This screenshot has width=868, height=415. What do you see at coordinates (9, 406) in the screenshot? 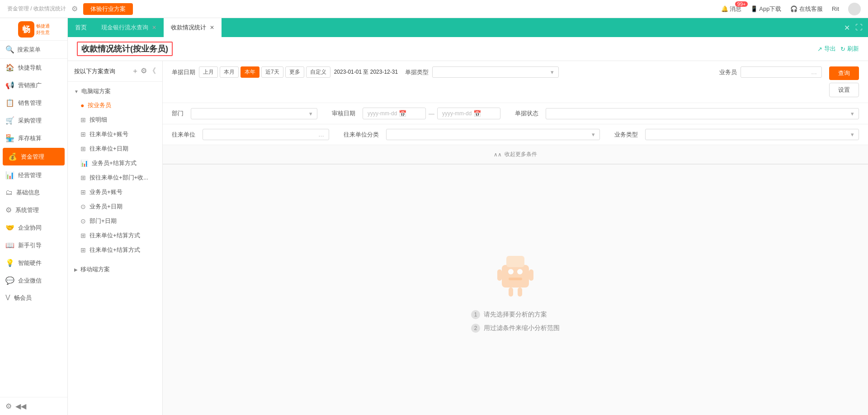
I see `settings-bottom-icon: ⚙` at bounding box center [9, 406].